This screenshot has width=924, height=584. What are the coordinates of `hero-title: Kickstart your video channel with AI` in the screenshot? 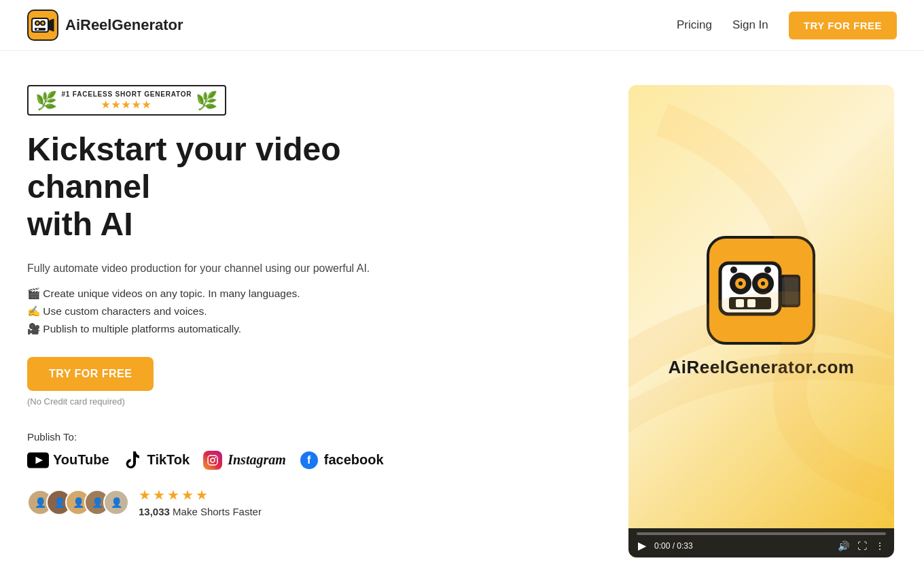 It's located at (217, 187).